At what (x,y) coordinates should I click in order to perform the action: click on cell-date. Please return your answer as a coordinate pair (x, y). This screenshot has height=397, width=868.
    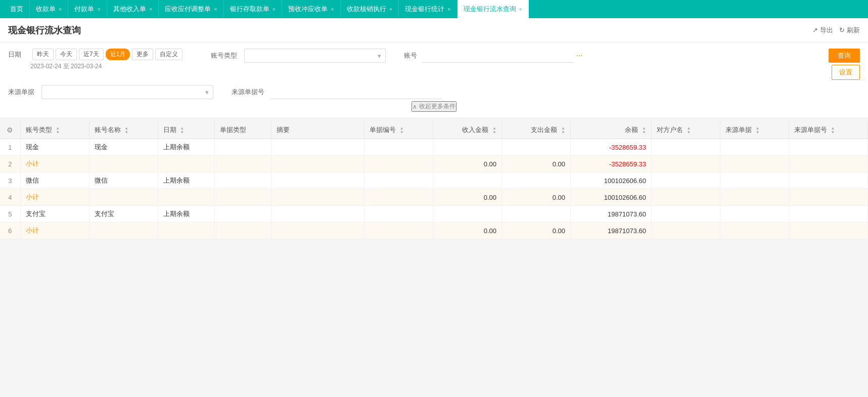
    Looking at the image, I should click on (186, 231).